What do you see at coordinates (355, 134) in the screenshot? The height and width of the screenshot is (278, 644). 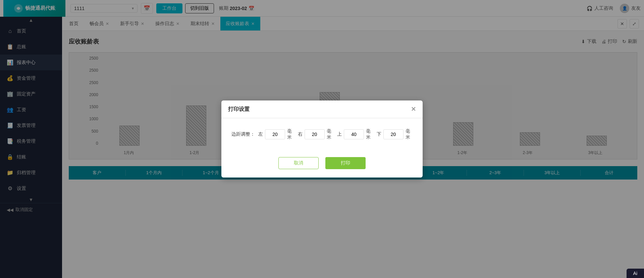 I see `top-margin-group: 上 毫米` at bounding box center [355, 134].